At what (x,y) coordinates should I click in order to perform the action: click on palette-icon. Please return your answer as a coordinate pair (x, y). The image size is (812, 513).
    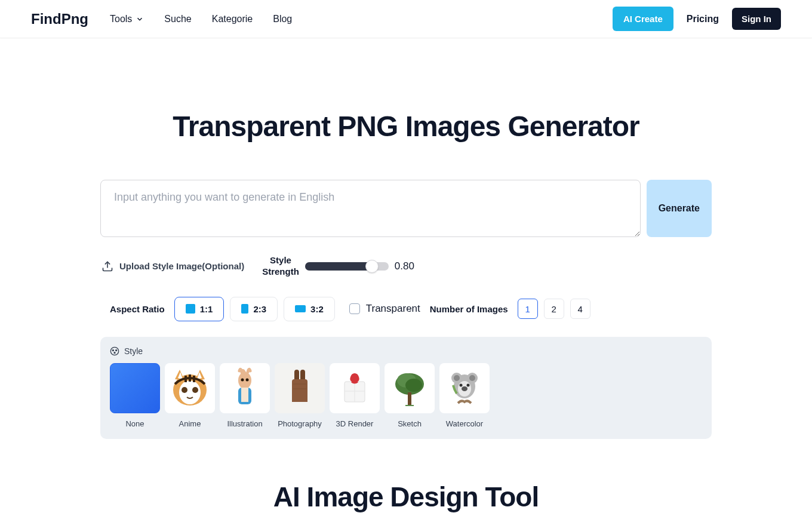
    Looking at the image, I should click on (115, 351).